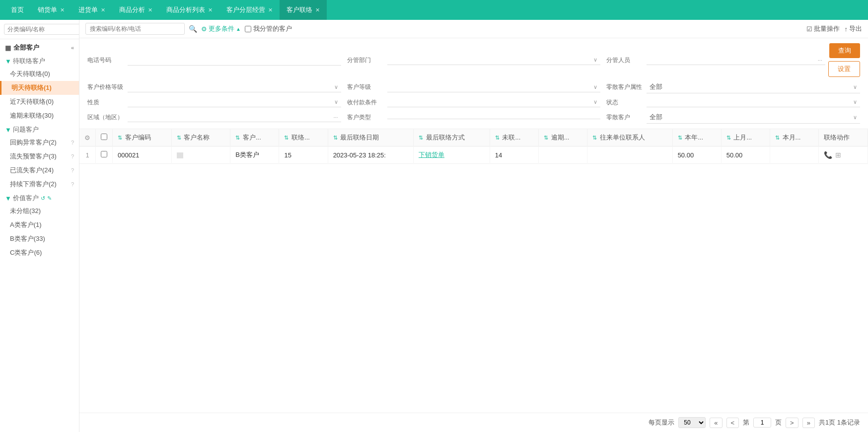  What do you see at coordinates (72, 48) in the screenshot?
I see `collapse-sidebar-icon: «` at bounding box center [72, 48].